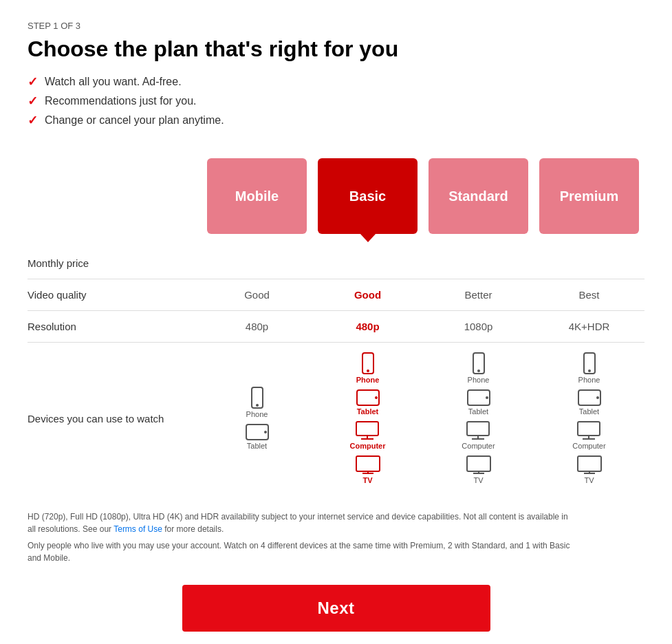  Describe the element at coordinates (257, 437) in the screenshot. I see `mobile-tablet-device: Tablet` at that location.